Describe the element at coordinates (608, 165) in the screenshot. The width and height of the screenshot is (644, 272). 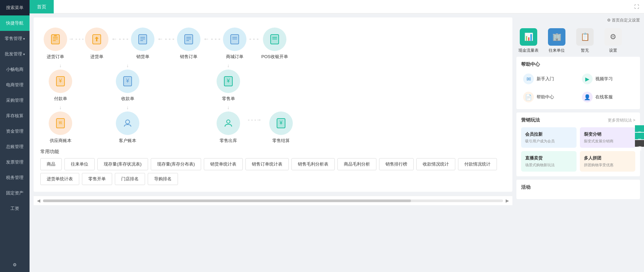
I see `mkt-sub-多人拼团: 拼团购物享受优惠` at that location.